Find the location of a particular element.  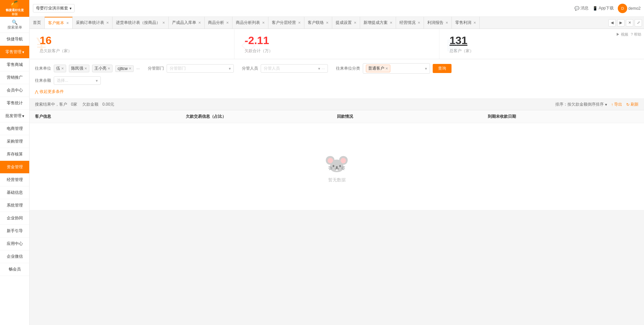

tab-customer-account: 客户账本 ✕ is located at coordinates (58, 23).